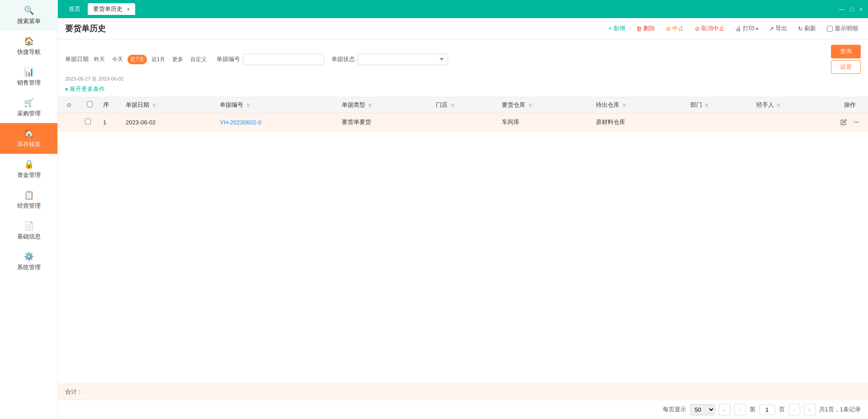 Image resolution: width=868 pixels, height=419 pixels. Describe the element at coordinates (128, 9) in the screenshot. I see `tab-close-button: ×` at that location.